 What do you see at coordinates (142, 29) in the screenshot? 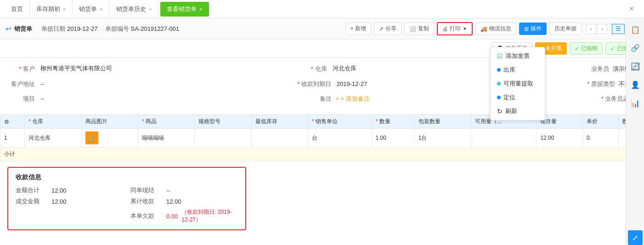
I see `doc-number-field: 单据编号 SA-20191227-001` at bounding box center [142, 29].